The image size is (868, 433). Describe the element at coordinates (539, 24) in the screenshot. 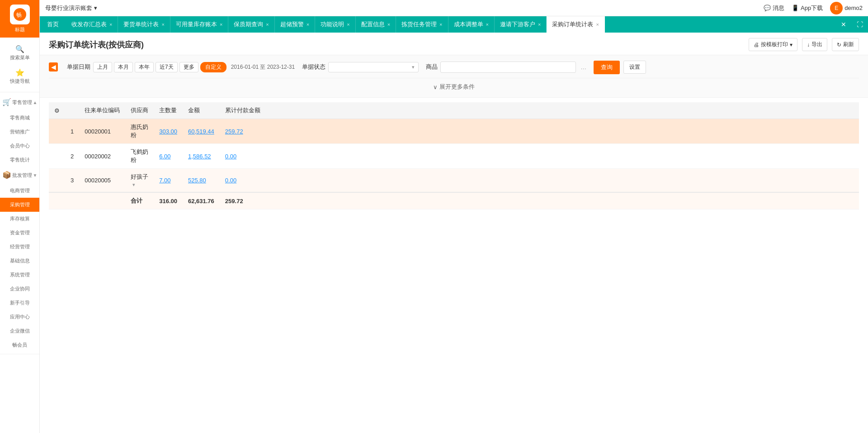

I see `tab-yaoqing-close: ×` at that location.